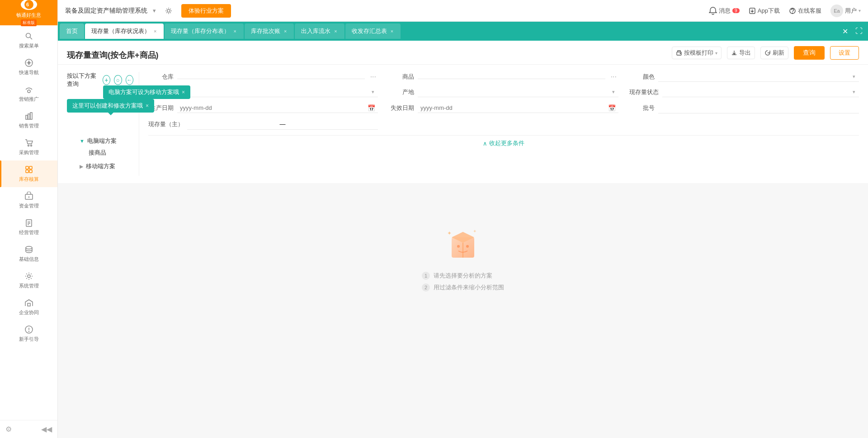 The width and height of the screenshot is (868, 438). What do you see at coordinates (759, 77) in the screenshot?
I see `color-select: ▾` at bounding box center [759, 77].